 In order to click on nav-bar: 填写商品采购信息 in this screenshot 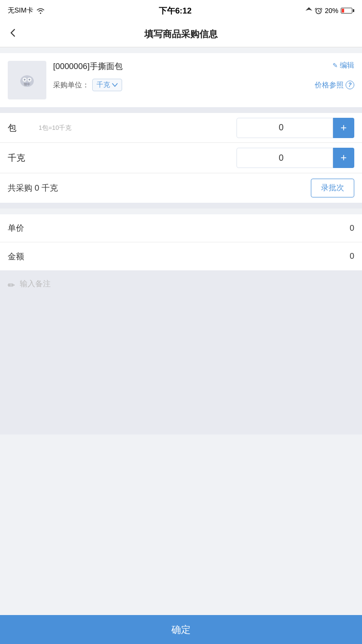, I will do `click(181, 34)`.